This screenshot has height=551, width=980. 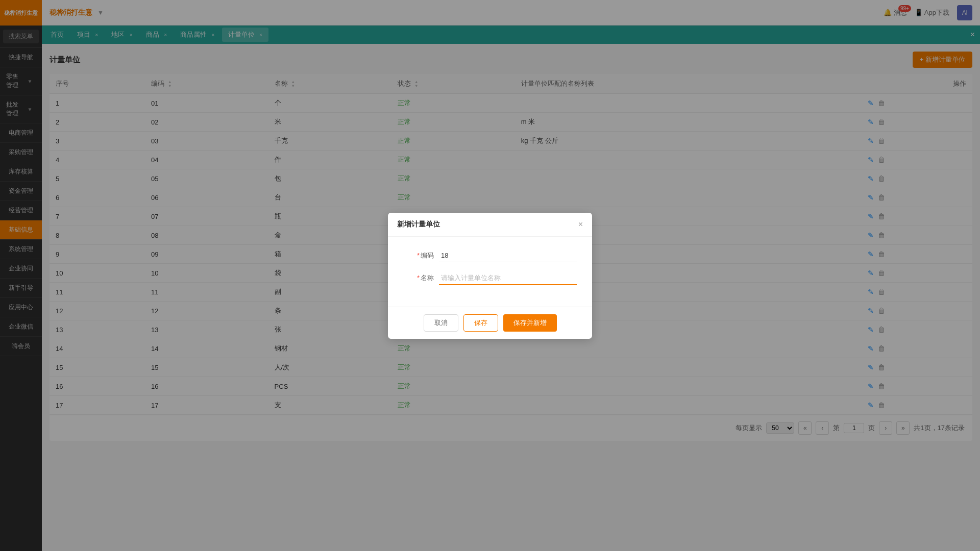 I want to click on code-field-row: *编码, so click(x=490, y=256).